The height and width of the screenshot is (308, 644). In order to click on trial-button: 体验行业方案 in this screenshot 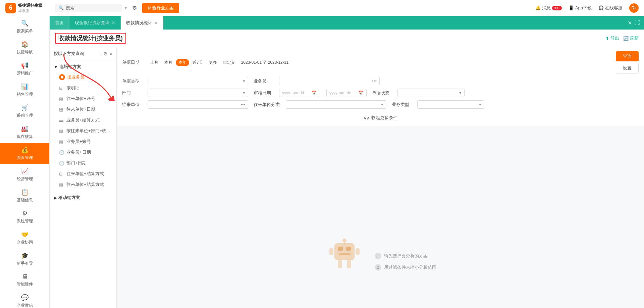, I will do `click(161, 8)`.